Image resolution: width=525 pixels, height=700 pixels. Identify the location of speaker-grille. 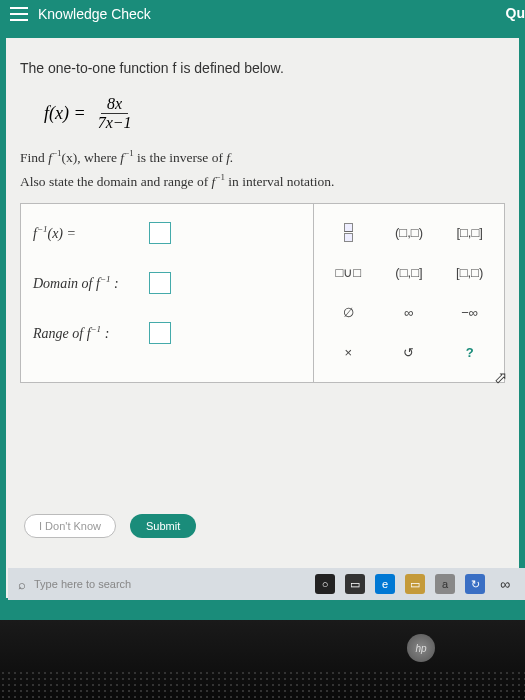
(262, 685).